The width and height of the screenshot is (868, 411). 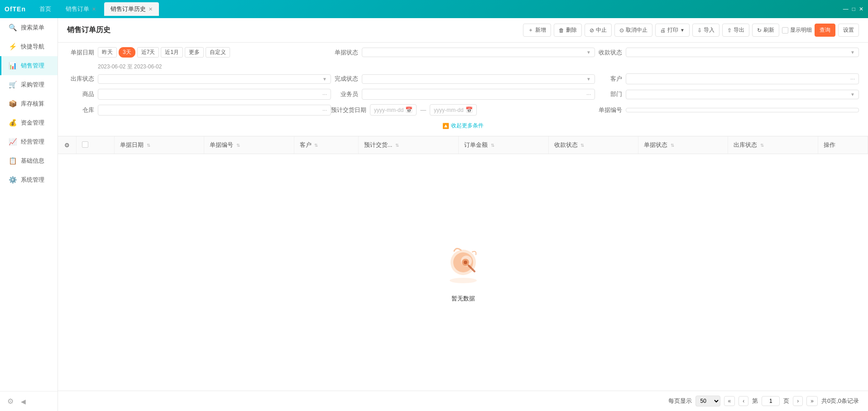 I want to click on date-btn-7days: 近7天, so click(x=149, y=53).